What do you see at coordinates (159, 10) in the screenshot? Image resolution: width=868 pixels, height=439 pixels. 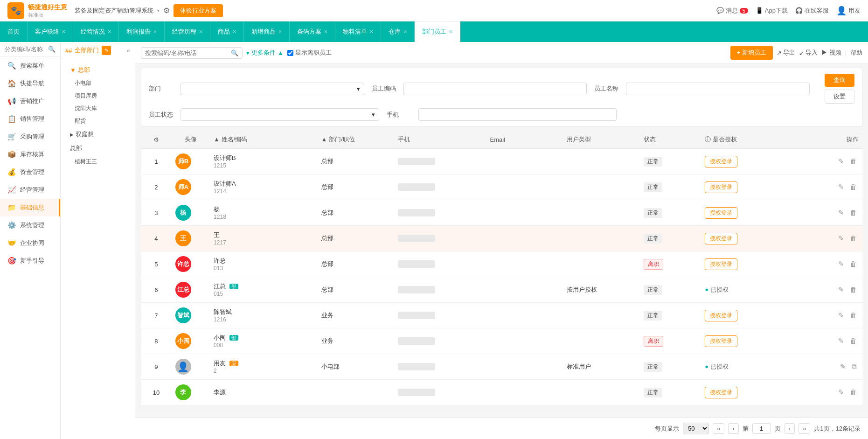 I see `system-name-arrow: ▾` at bounding box center [159, 10].